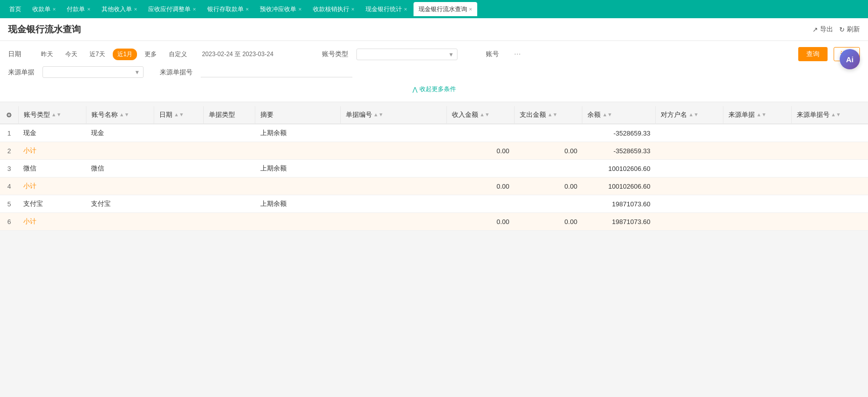 The image size is (868, 397). I want to click on nav-tab-pre-receipt: 预收冲应收单 ×, so click(281, 9).